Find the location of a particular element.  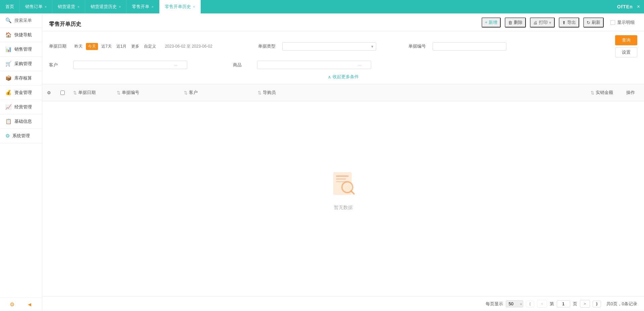

purchase-icon: 🛒 is located at coordinates (9, 64).